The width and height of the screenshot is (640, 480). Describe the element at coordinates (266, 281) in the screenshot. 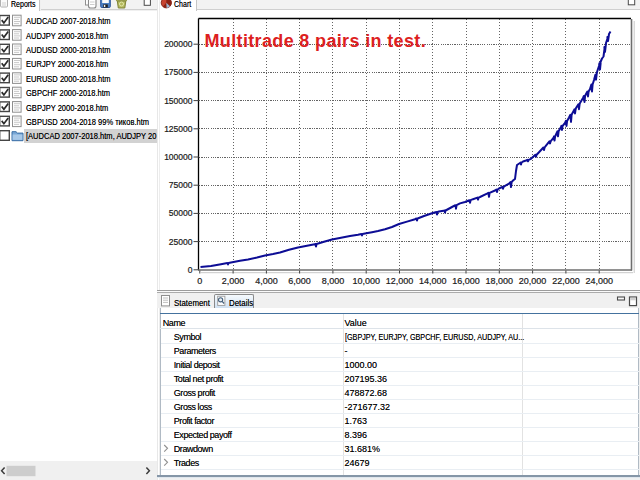

I see `svg-text: 4,000` at that location.